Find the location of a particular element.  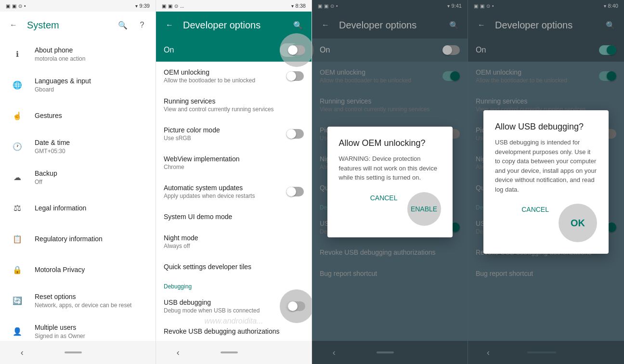

settings-item-backup: ☁ Backup Off is located at coordinates (78, 177).